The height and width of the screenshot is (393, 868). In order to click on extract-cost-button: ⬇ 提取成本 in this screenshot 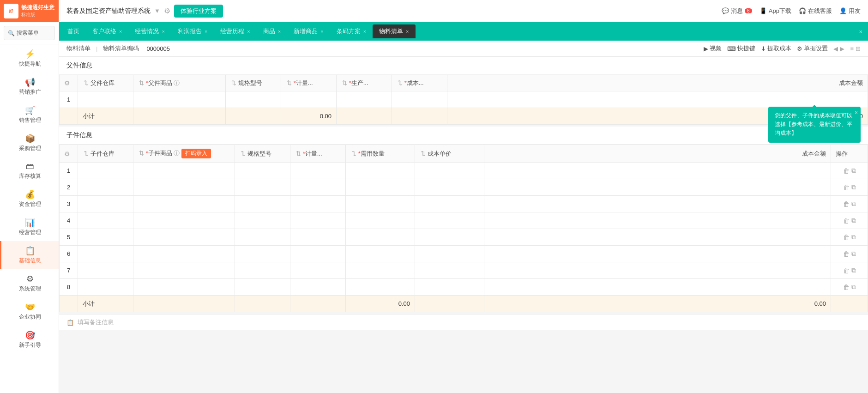, I will do `click(776, 48)`.